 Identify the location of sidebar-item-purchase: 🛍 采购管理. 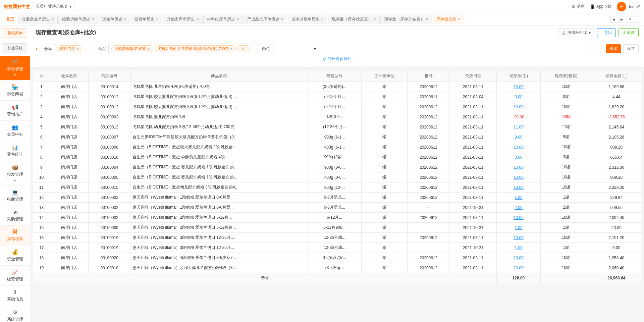
(15, 216).